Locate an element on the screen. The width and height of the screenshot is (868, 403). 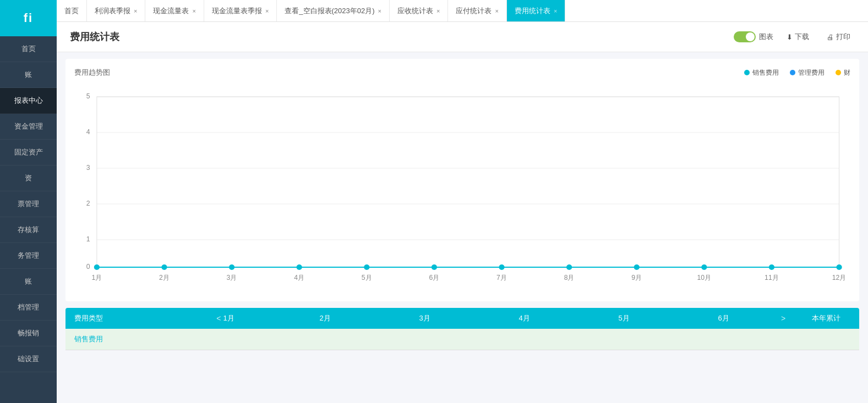
tab-home-label: 首页 is located at coordinates (72, 11).